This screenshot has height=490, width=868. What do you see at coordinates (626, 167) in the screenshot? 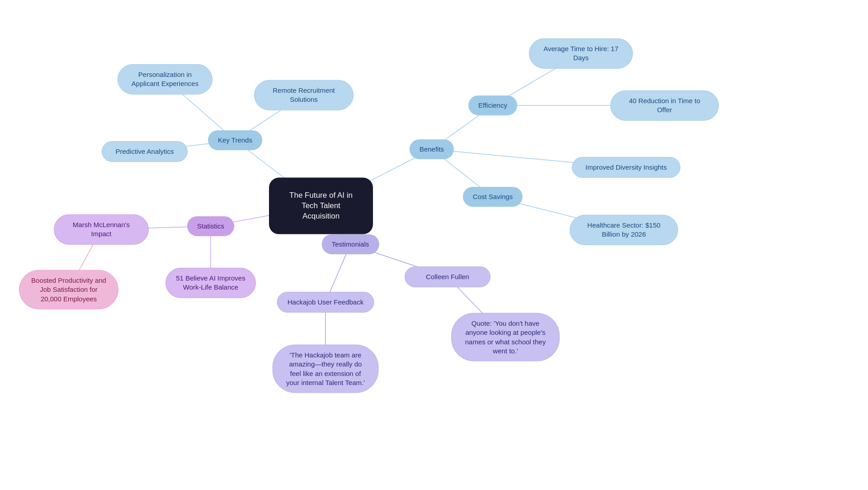
I see `node-diversity: Improved Diversity Insights` at bounding box center [626, 167].